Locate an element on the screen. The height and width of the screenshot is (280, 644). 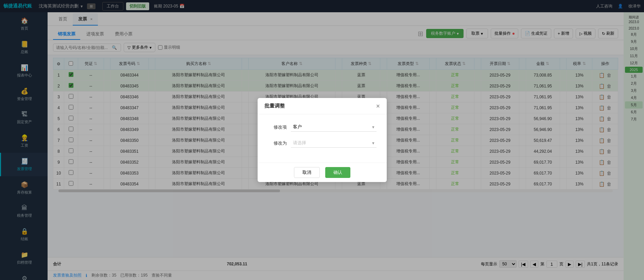
batch-adjust-modal: 批量调整 × 修改项 客户 ▾ 修改为 请选择 ▾ 取消 确认 is located at coordinates (322, 140).